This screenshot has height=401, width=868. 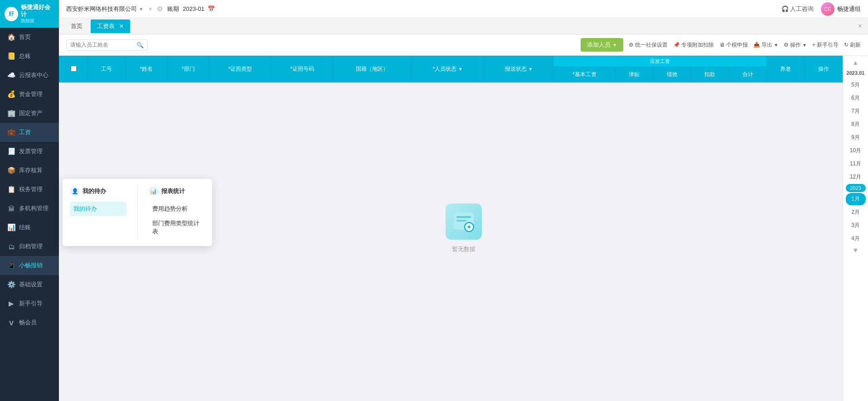 I want to click on th-dept: *部门, so click(x=188, y=69).